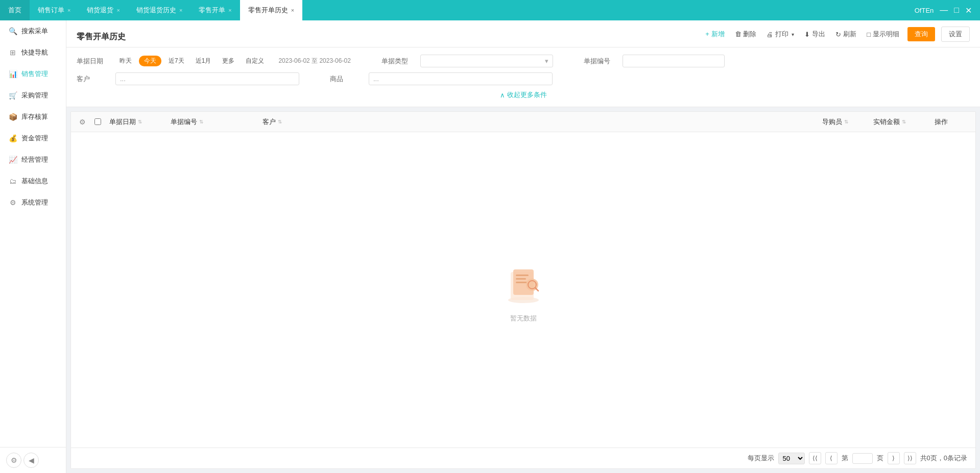  What do you see at coordinates (212, 122) in the screenshot?
I see `col-order-no: 单据编号 ⇅` at bounding box center [212, 122].